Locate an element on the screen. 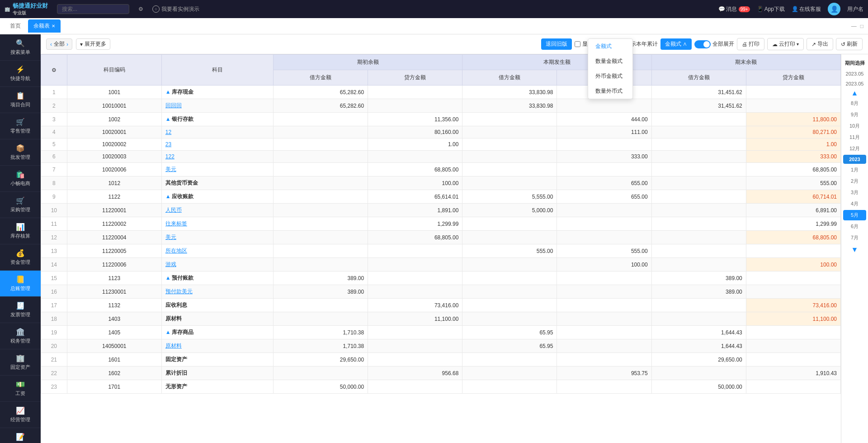 Image resolution: width=868 pixels, height=443 pixels. table-row: 191405▲库存商品1,710.3865.951,644.43 is located at coordinates (441, 333).